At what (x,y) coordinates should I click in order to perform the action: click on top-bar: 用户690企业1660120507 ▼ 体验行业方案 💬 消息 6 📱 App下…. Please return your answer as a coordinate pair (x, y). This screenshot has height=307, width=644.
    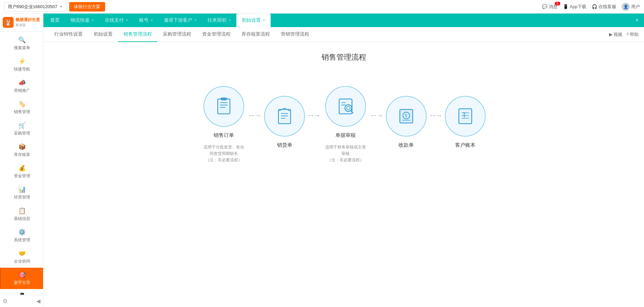
    Looking at the image, I should click on (322, 7).